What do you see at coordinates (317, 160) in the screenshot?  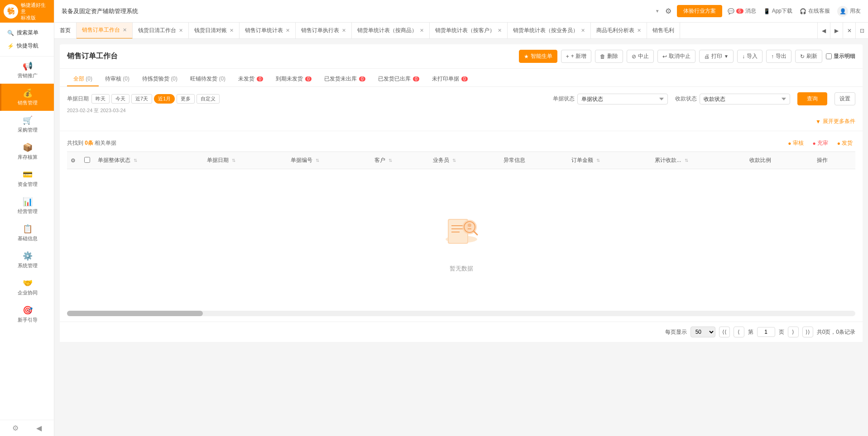 I see `sort-number-icon: ⇅` at bounding box center [317, 160].